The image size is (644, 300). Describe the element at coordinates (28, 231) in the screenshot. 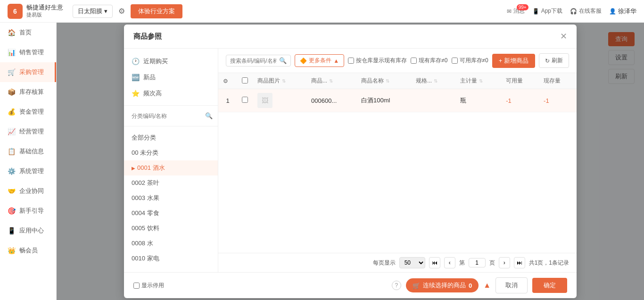

I see `sidebar-item-apps: 📱 应用中心` at that location.